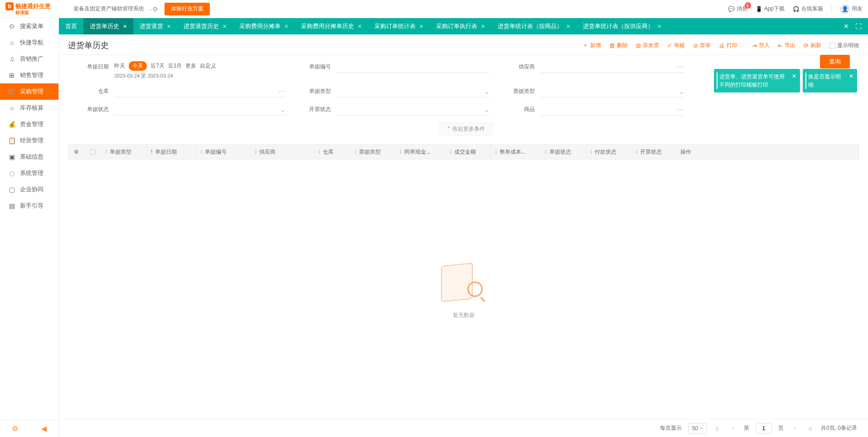 The image size is (868, 437). Describe the element at coordinates (810, 428) in the screenshot. I see `last-page-button: ›|` at that location.